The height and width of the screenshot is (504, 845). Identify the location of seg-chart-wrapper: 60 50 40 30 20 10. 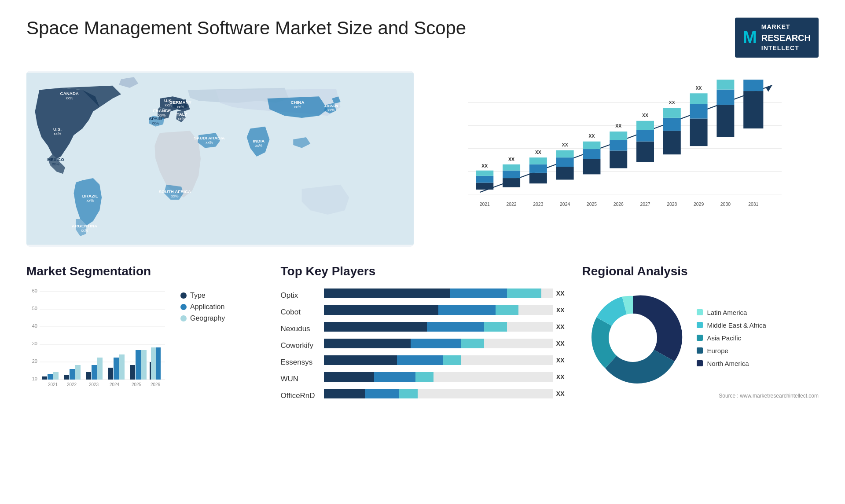
(97, 339).